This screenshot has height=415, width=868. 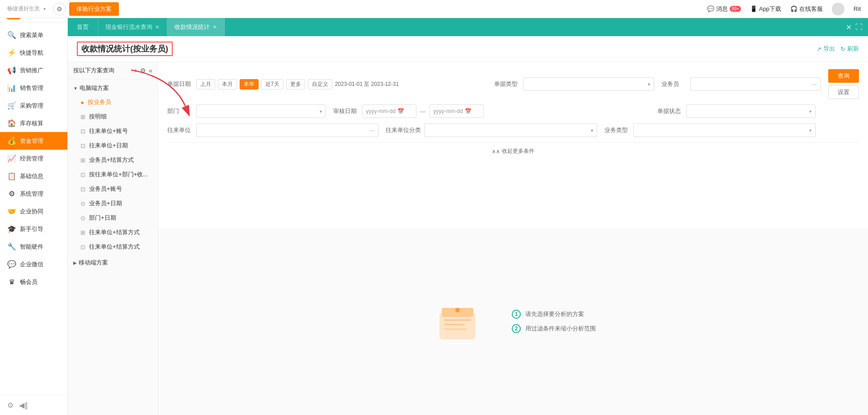 What do you see at coordinates (113, 102) in the screenshot?
I see `scheme-item-staff: ● 按业务员` at bounding box center [113, 102].